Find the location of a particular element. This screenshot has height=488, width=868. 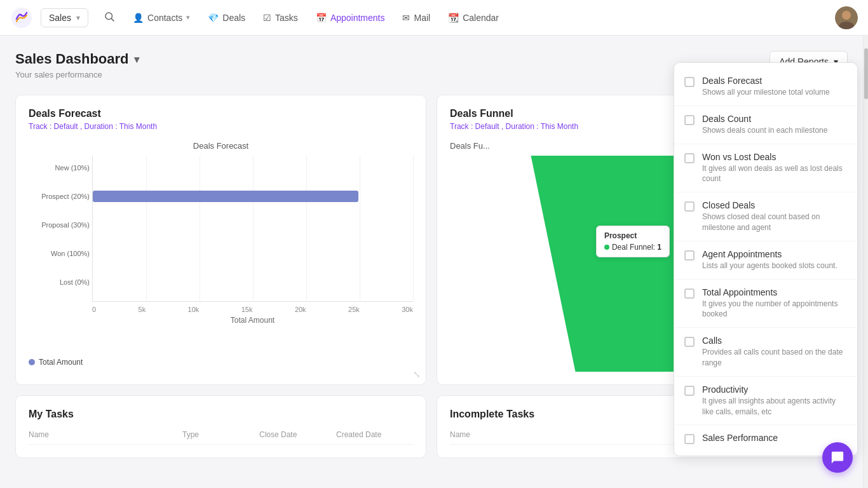

bar-row-won: Won (100%) is located at coordinates (253, 254).